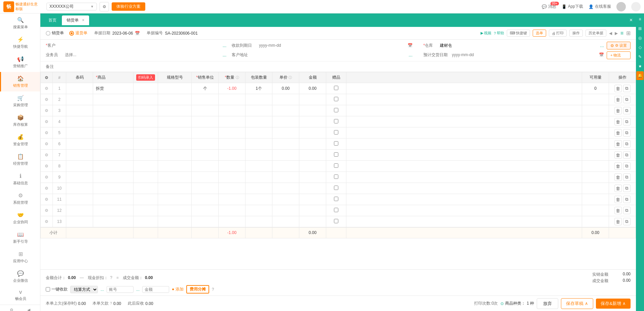  I want to click on message-group: 💬 消息 99+, so click(549, 7).